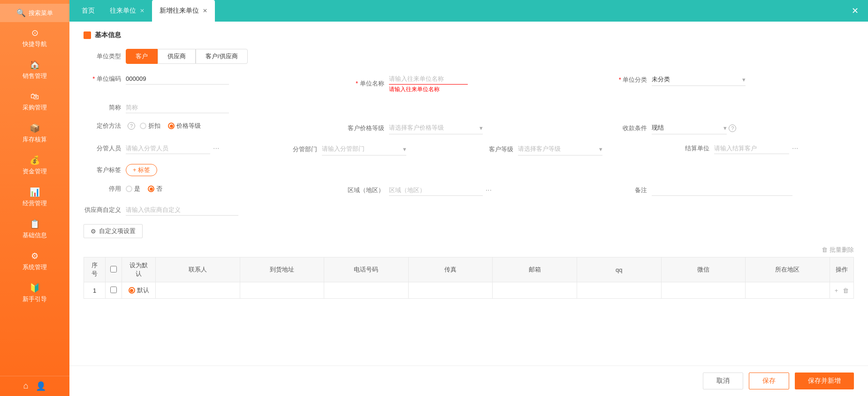  I want to click on th-wechat: 微信, so click(703, 270).